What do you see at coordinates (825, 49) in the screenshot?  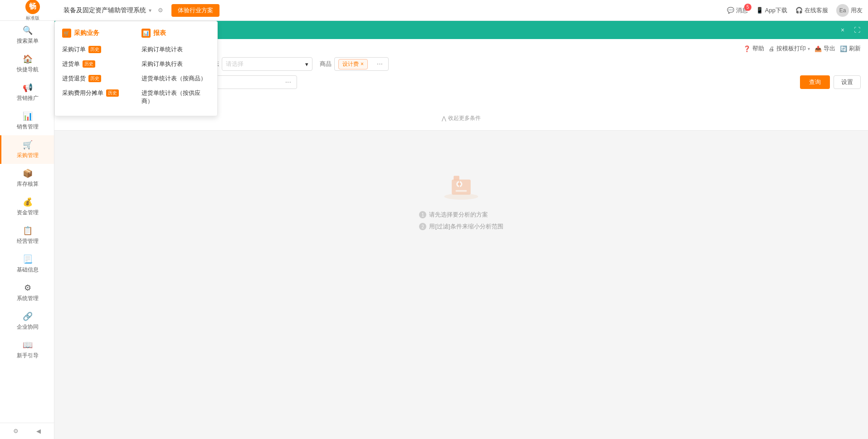 I see `export-btn: 📤 导出` at bounding box center [825, 49].